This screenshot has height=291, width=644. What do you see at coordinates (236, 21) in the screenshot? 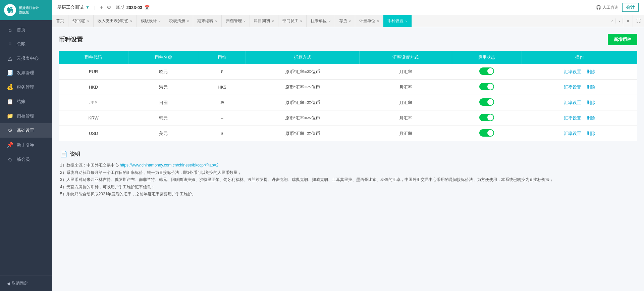
I see `tab-filing: 归档管理 ×` at bounding box center [236, 21].